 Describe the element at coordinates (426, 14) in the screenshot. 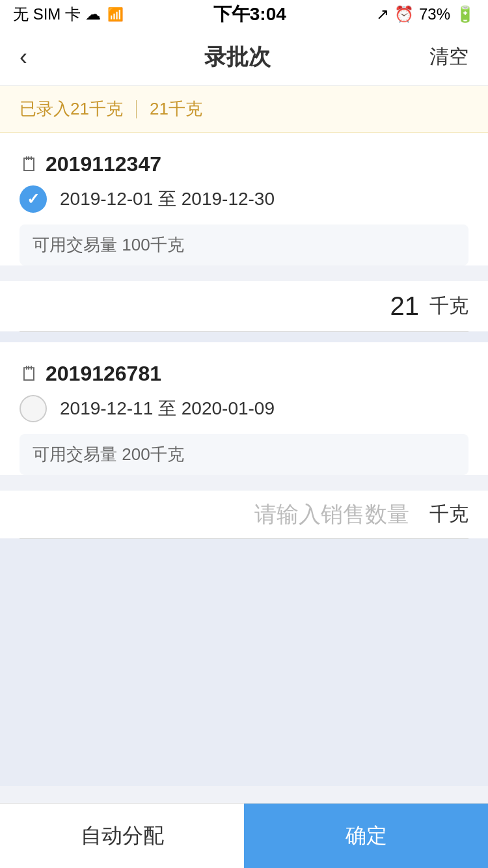

I see `status-right: ↗ ⏰ 73% 🔋` at that location.